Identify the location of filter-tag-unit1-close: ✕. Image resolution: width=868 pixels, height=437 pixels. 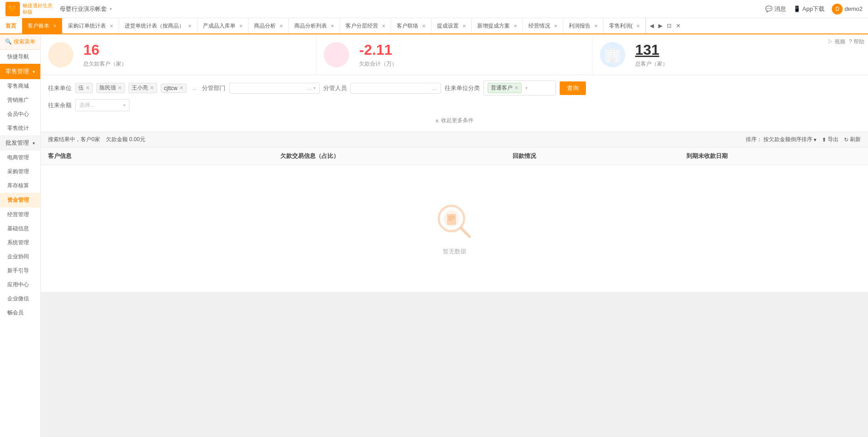
(88, 88).